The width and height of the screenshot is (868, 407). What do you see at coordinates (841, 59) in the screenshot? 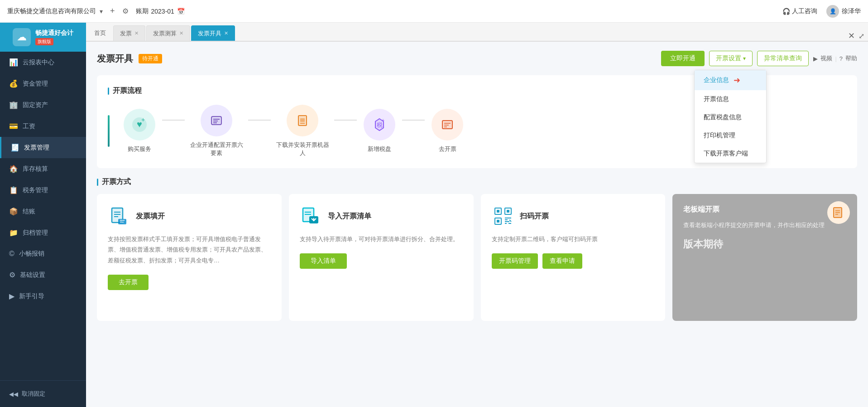
I see `question-icon: ?` at bounding box center [841, 59].